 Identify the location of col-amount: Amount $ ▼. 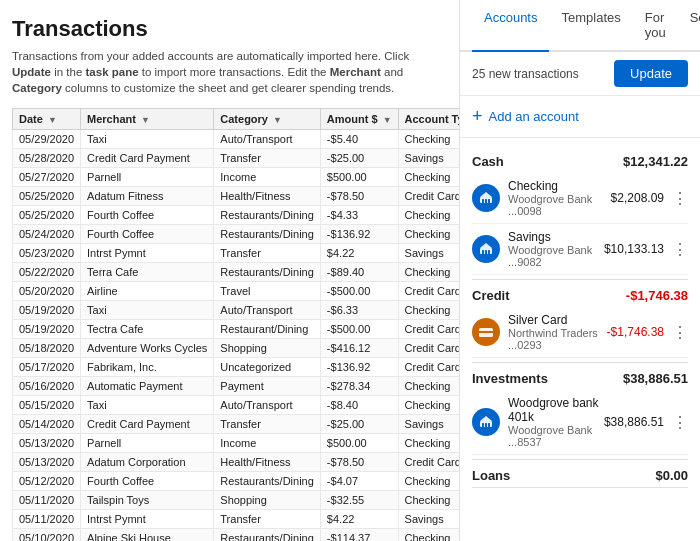
(359, 120).